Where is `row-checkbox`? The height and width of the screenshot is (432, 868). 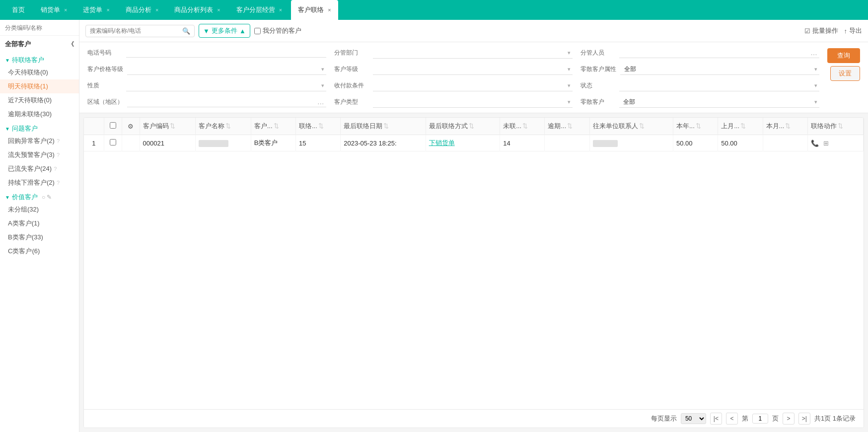 row-checkbox is located at coordinates (113, 142).